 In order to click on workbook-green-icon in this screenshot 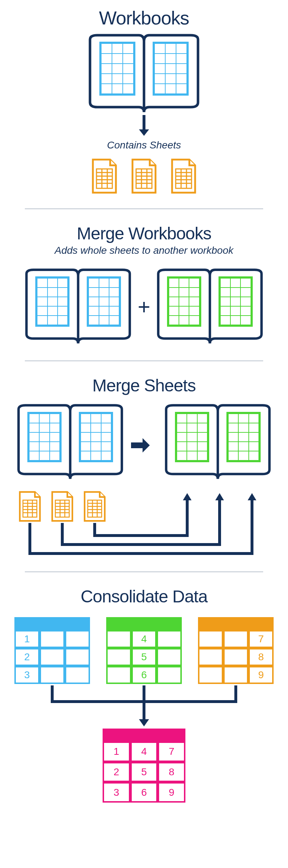, I will do `click(210, 307)`.